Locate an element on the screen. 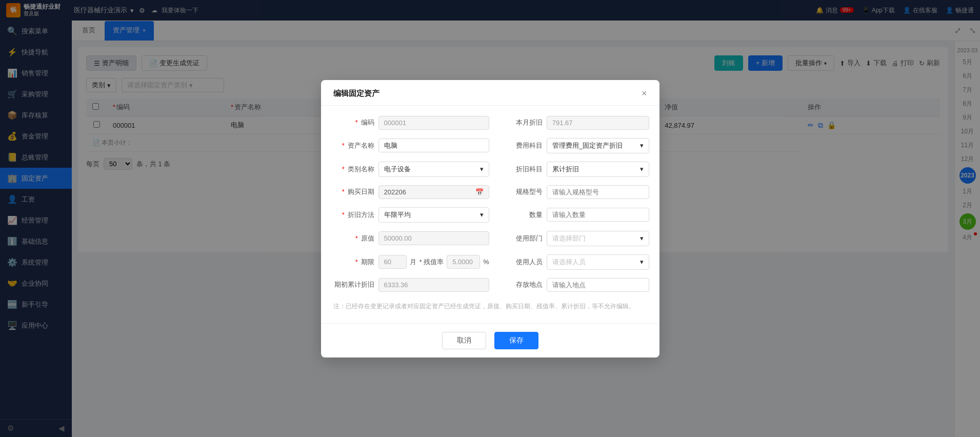 The image size is (980, 437). modal-footer: 取消 保存 is located at coordinates (490, 341).